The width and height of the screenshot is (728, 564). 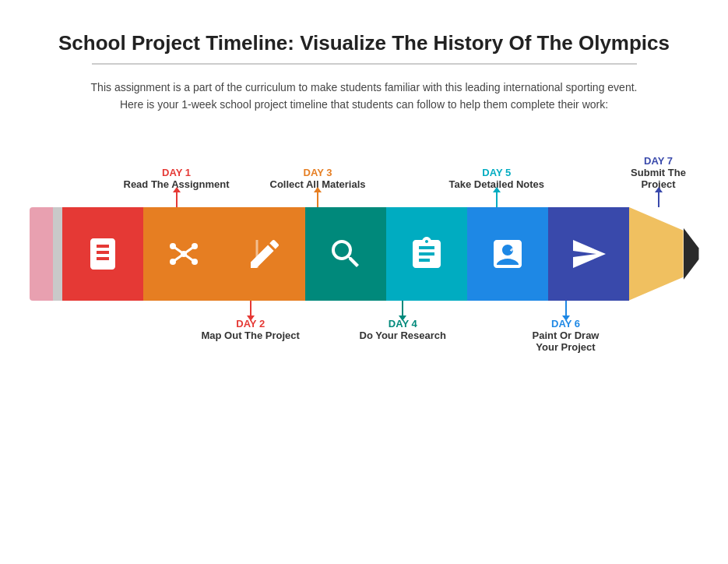 I want to click on pencil-tip, so click(x=664, y=254).